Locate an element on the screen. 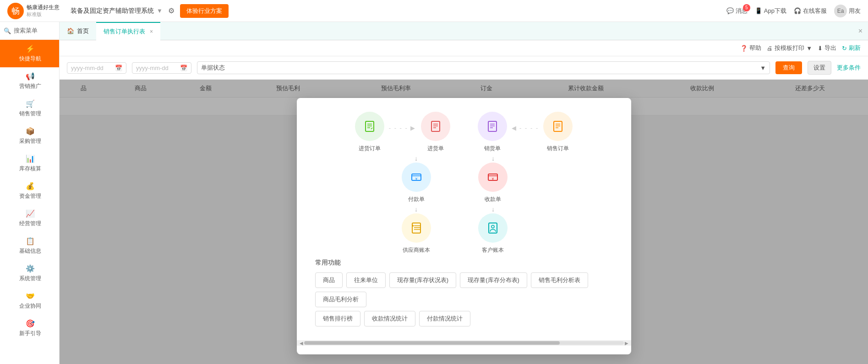 The height and width of the screenshot is (364, 868). sidebar-item-system: ⚙️ 系统管理 is located at coordinates (29, 273).